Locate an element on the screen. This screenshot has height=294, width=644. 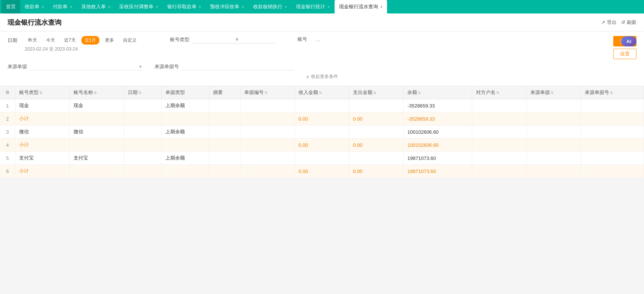
ai-button: Ai is located at coordinates (629, 41).